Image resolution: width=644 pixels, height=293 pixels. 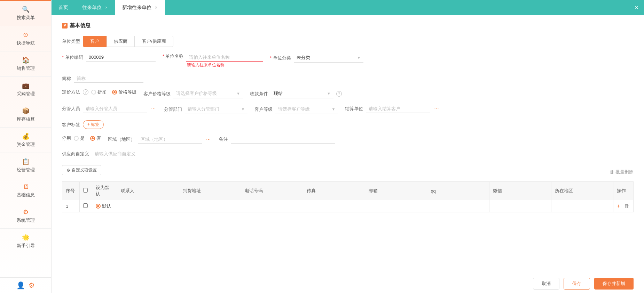 I want to click on remark-input, so click(x=283, y=139).